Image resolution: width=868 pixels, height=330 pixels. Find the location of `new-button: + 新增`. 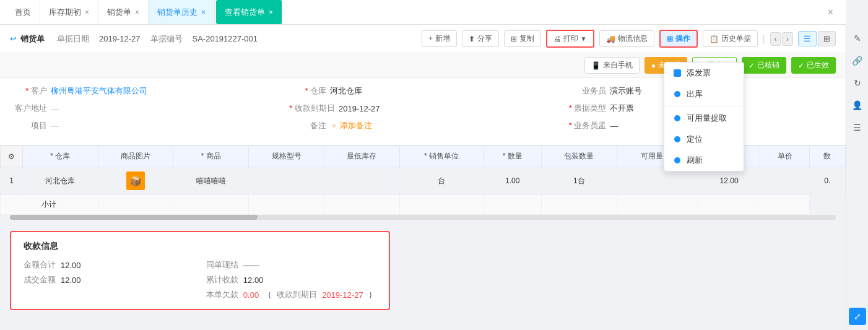

new-button: + 新增 is located at coordinates (439, 38).